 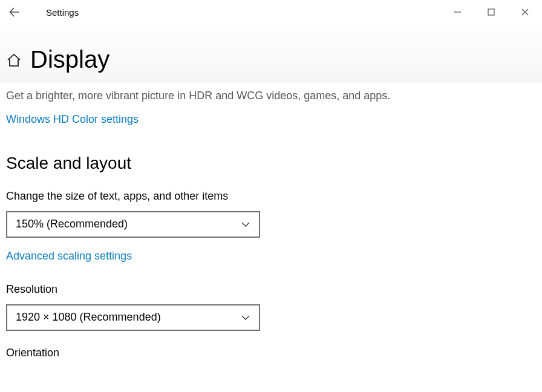 What do you see at coordinates (212, 196) in the screenshot?
I see `scale-field-label: Change the size of text, apps, and other…` at bounding box center [212, 196].